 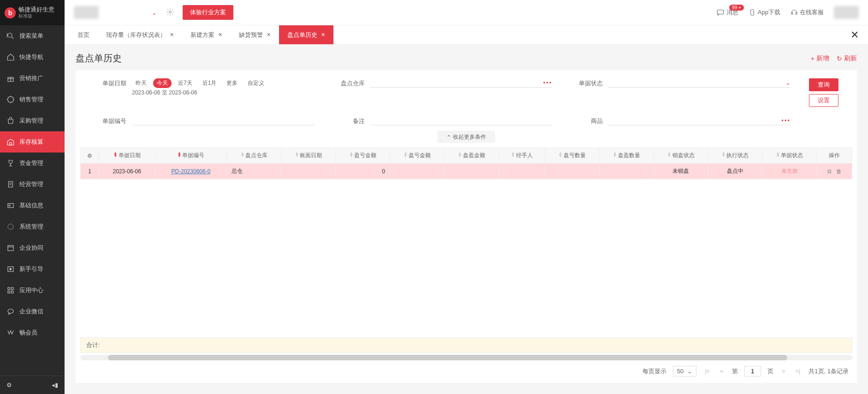 What do you see at coordinates (306, 35) in the screenshot?
I see `tab-inventory-history: 盘点单历史✕` at bounding box center [306, 35].